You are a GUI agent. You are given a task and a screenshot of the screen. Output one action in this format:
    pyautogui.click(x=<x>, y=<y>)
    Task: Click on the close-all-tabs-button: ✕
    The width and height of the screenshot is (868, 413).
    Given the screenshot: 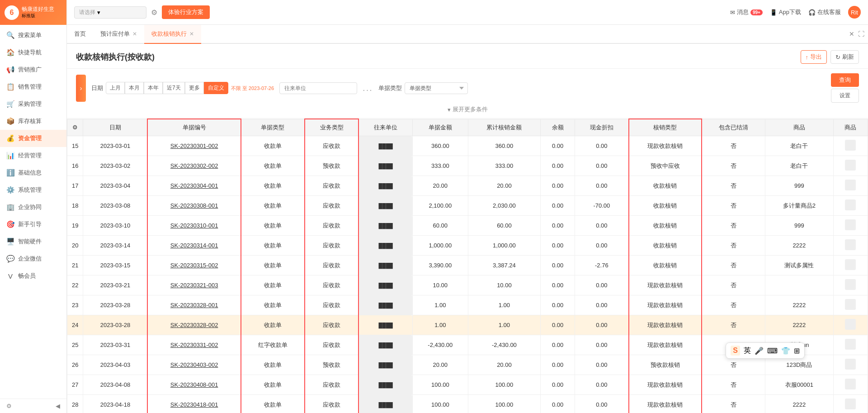 What is the action you would take?
    pyautogui.click(x=852, y=34)
    